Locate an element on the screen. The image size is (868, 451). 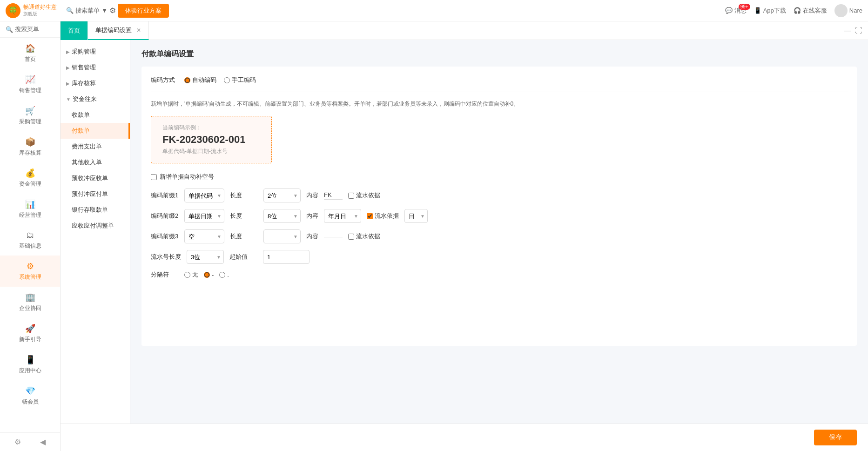
menu-group-purchase: ▶ 采购管理 is located at coordinates (95, 52).